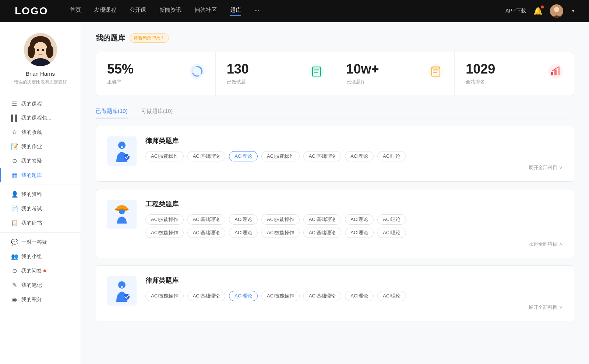  What do you see at coordinates (14, 175) in the screenshot?
I see `qbank-icon: ▦` at bounding box center [14, 175].